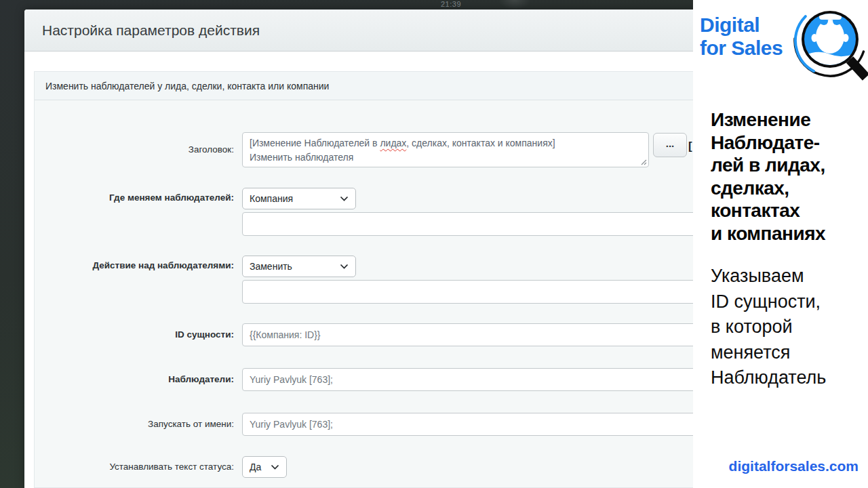  I want to click on where-select-value: Компания, so click(271, 199).